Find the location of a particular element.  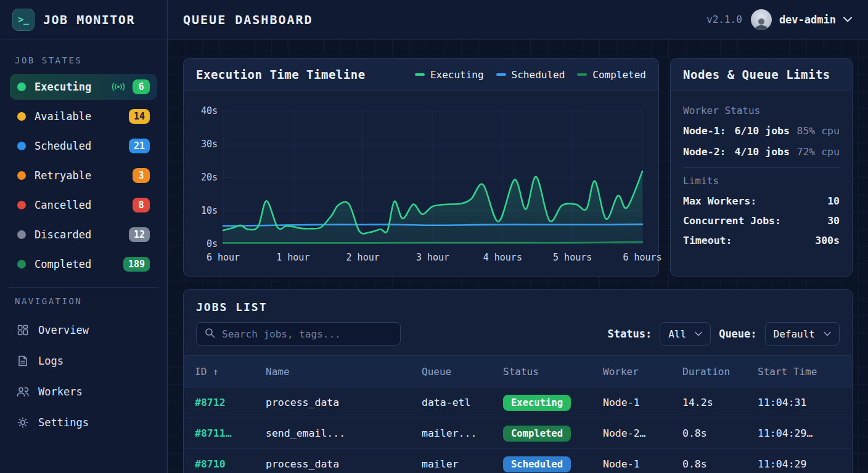

svg-text: 3 hour is located at coordinates (433, 257).